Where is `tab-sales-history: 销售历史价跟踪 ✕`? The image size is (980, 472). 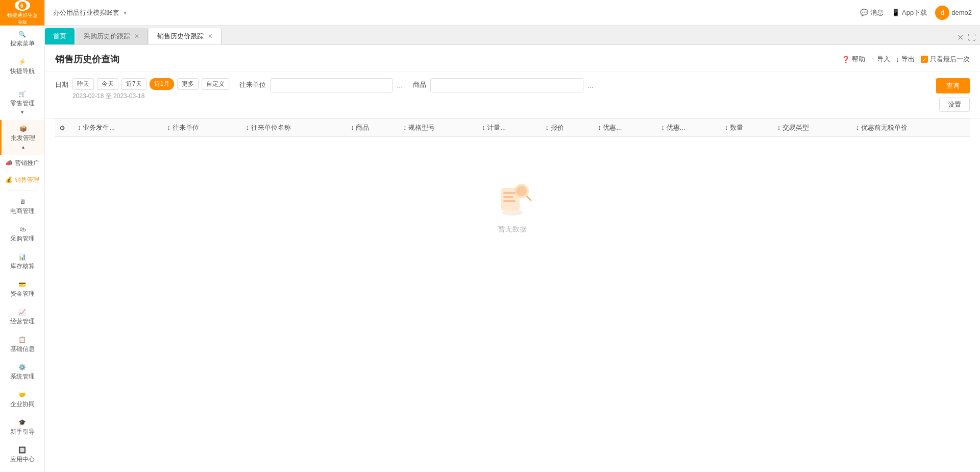 tab-sales-history: 销售历史价跟踪 ✕ is located at coordinates (185, 36).